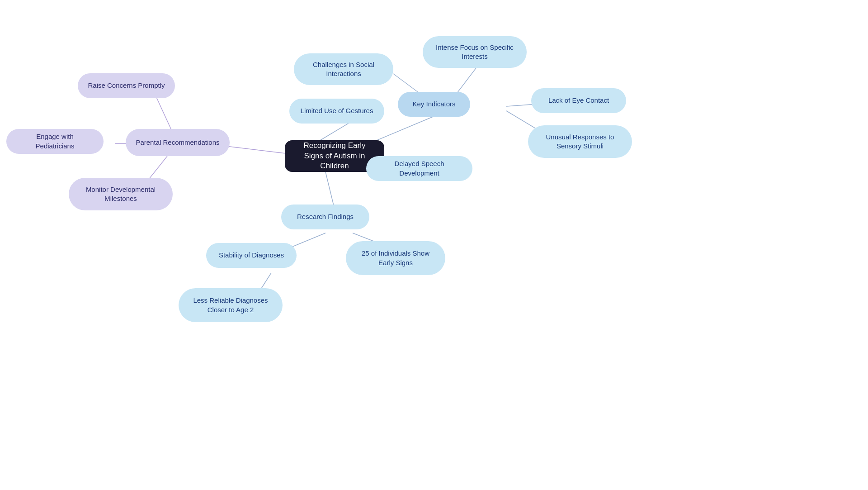 Image resolution: width=868 pixels, height=490 pixels. Describe the element at coordinates (55, 141) in the screenshot. I see `engage-pediatricians-node: Engage with Pediatricians` at that location.